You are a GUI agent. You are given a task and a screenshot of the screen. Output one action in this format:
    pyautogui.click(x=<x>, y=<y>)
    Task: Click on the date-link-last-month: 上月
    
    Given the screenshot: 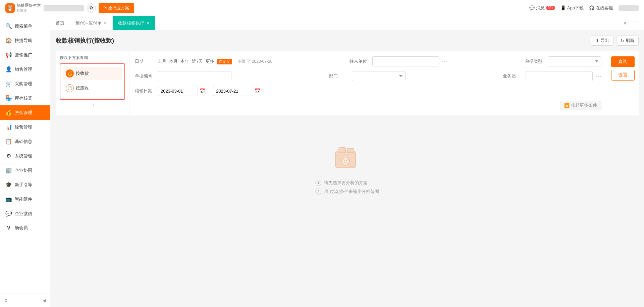 What is the action you would take?
    pyautogui.click(x=162, y=61)
    